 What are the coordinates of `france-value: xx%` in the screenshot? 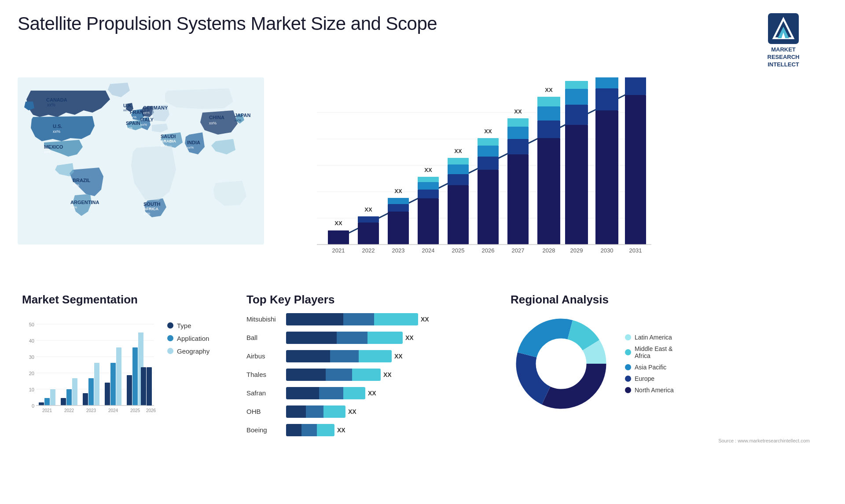 It's located at (133, 117).